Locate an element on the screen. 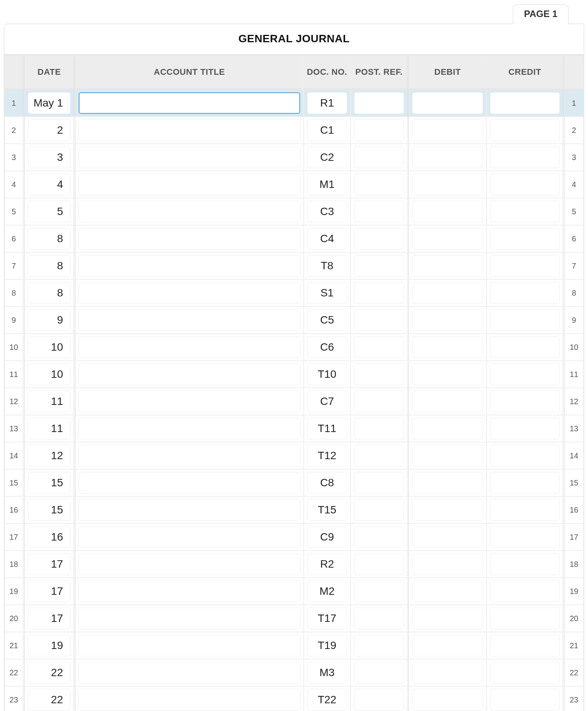  doc-no-cell: T19 is located at coordinates (327, 646).